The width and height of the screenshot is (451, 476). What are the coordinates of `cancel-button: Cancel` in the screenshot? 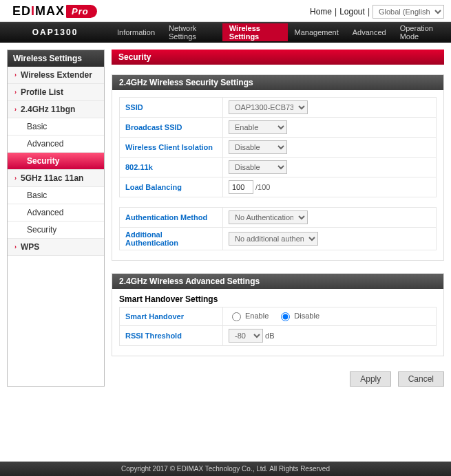 It's located at (421, 379).